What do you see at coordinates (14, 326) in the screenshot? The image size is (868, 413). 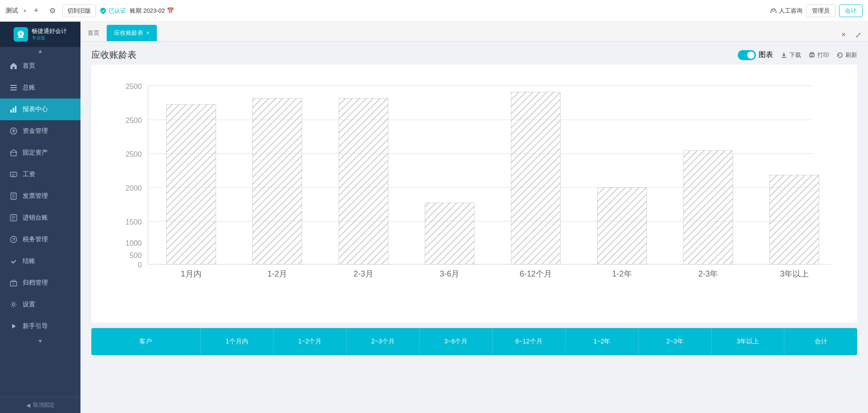 I see `guide-icon` at bounding box center [14, 326].